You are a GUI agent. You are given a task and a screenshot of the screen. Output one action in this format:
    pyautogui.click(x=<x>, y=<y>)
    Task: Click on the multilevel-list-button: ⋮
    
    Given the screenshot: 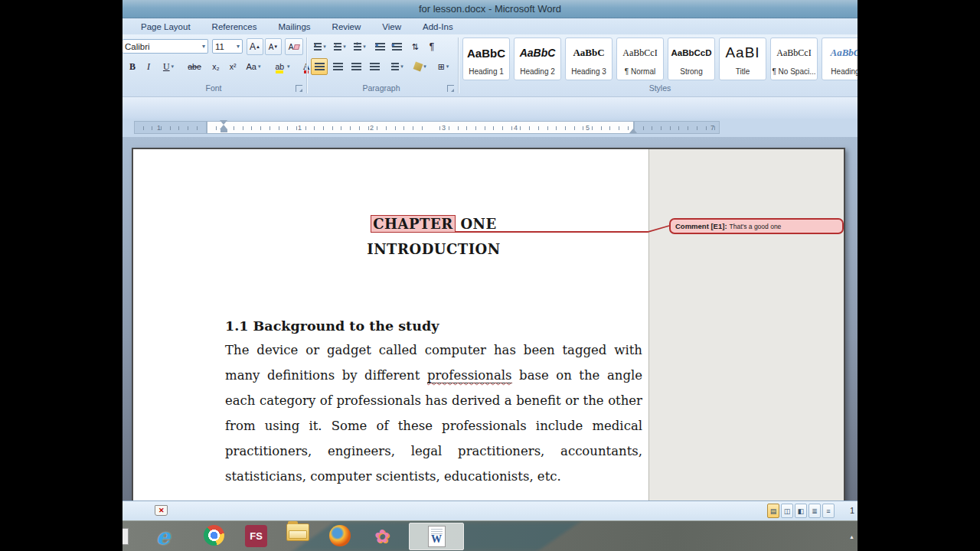 What is the action you would take?
    pyautogui.click(x=360, y=47)
    